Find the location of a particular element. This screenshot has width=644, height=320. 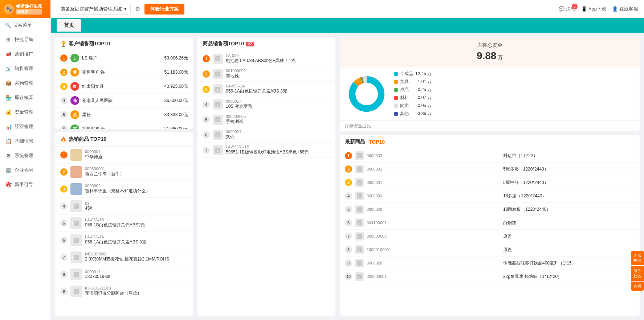

product-rank-title: 商品销售额TOP10 is located at coordinates (223, 44).